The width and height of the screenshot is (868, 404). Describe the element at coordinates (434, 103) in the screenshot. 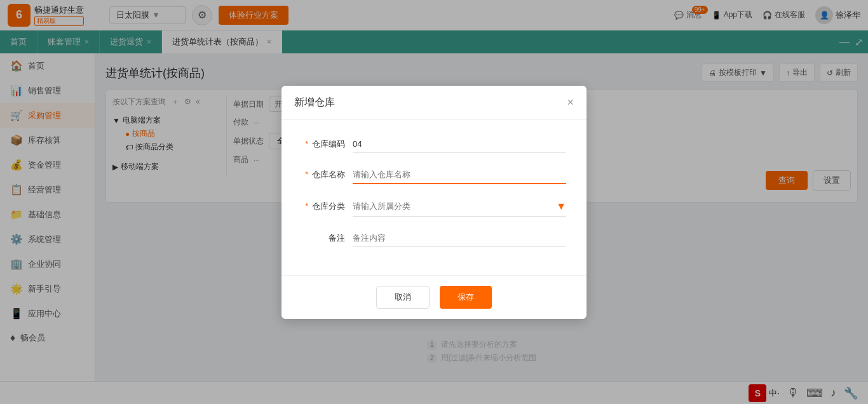

I see `dialog-header: 新增仓库 ×` at that location.